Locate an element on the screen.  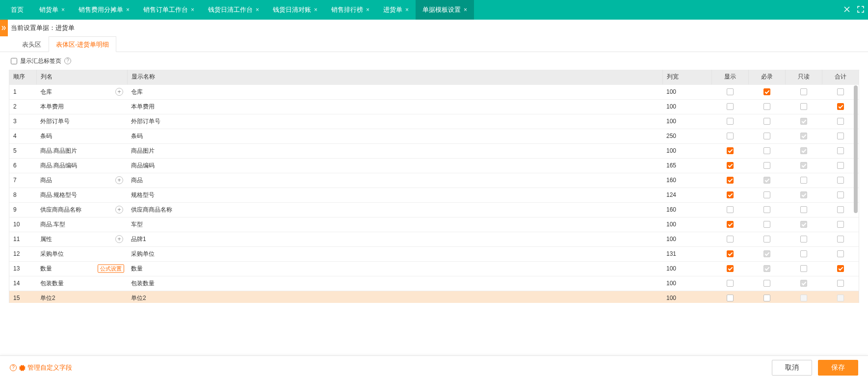
area-tab: 表头区 is located at coordinates (31, 44).